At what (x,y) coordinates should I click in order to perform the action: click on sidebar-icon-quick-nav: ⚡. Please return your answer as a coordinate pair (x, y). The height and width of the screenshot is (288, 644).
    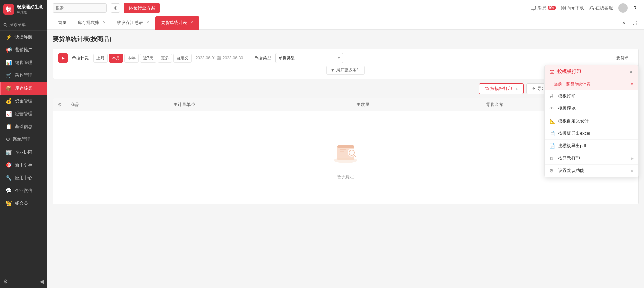
    Looking at the image, I should click on (9, 37).